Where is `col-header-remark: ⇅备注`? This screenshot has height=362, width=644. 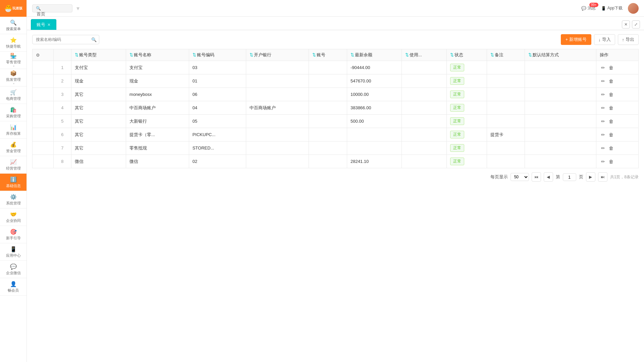 col-header-remark: ⇅备注 is located at coordinates (506, 55).